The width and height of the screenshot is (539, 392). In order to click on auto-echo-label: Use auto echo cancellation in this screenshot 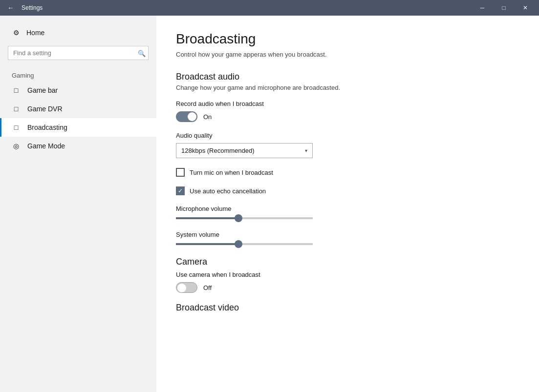, I will do `click(228, 191)`.